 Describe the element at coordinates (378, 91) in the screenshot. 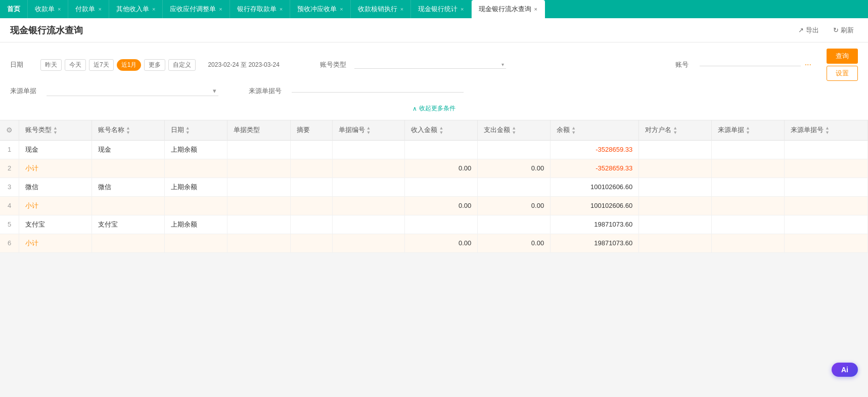

I see `source-doc-no-input` at that location.